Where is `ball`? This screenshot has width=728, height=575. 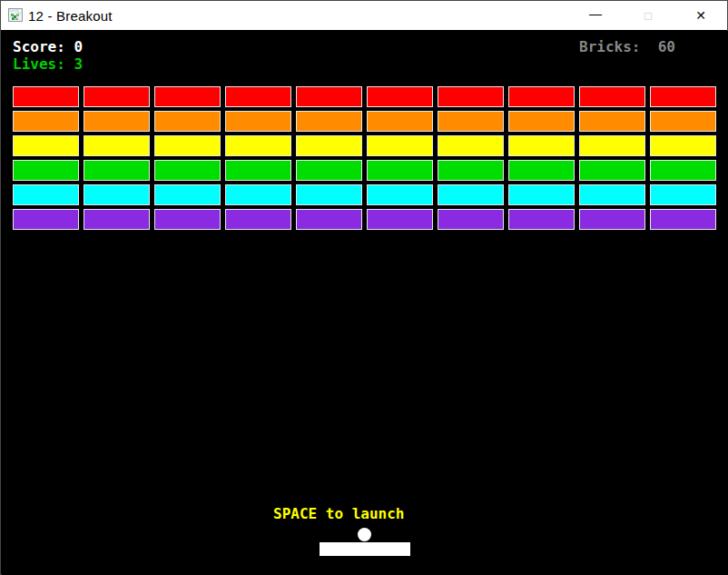 ball is located at coordinates (365, 534).